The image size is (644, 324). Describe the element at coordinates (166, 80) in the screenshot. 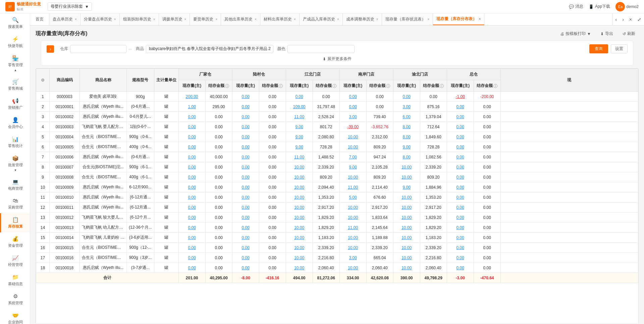

I see `th-unit: 主计量单位` at that location.